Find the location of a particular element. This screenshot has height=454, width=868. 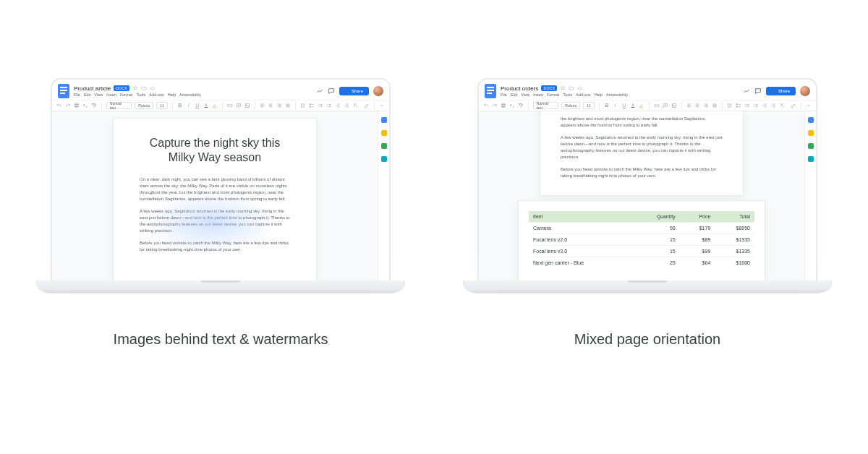

document-canvas: Capture the night sky this Milky Way sea… is located at coordinates (215, 196).